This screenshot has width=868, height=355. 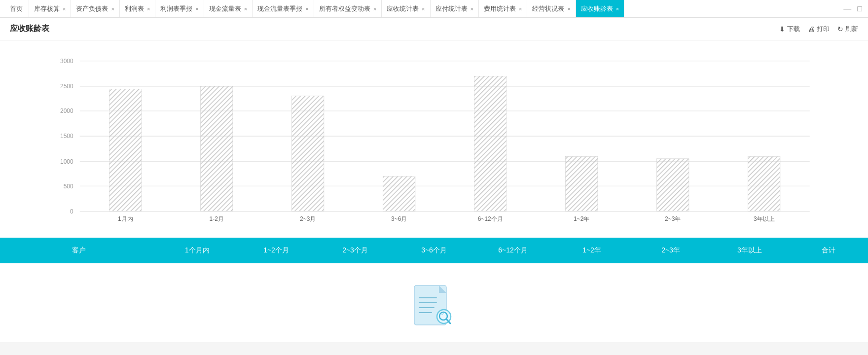 I want to click on tab-cashflow-quarter-label: 现金流量表季报, so click(x=280, y=9).